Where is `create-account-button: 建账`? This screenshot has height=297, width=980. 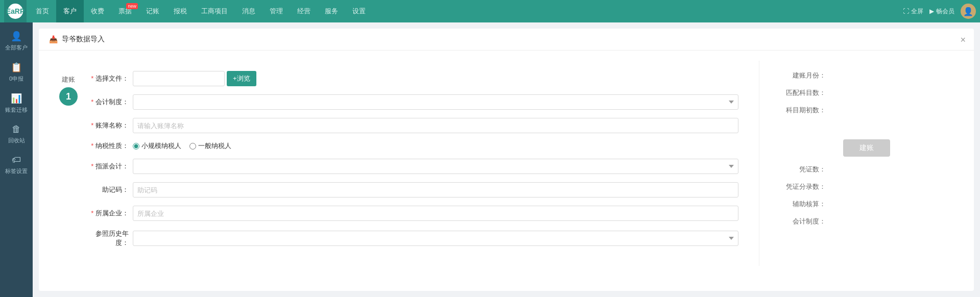
create-account-button: 建账 is located at coordinates (867, 148).